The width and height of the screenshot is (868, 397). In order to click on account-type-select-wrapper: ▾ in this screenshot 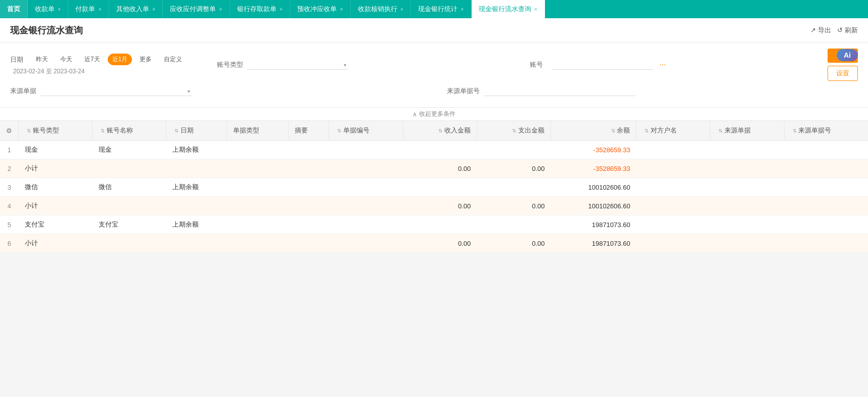, I will do `click(298, 65)`.